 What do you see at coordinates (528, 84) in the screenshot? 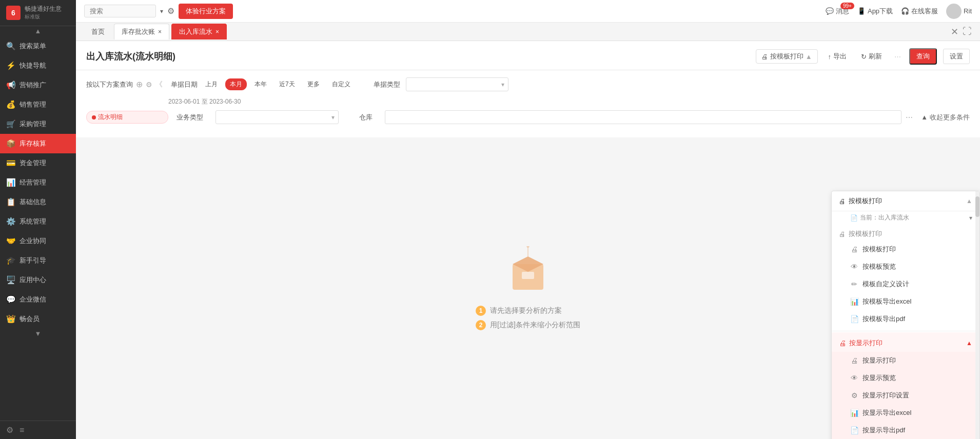
I see `filter-row-1: 按以下方案查询 ⊕ ⚙ 《 单据日期 上月 本月 本年 近7天 更多 自定义 单…` at bounding box center [528, 84].